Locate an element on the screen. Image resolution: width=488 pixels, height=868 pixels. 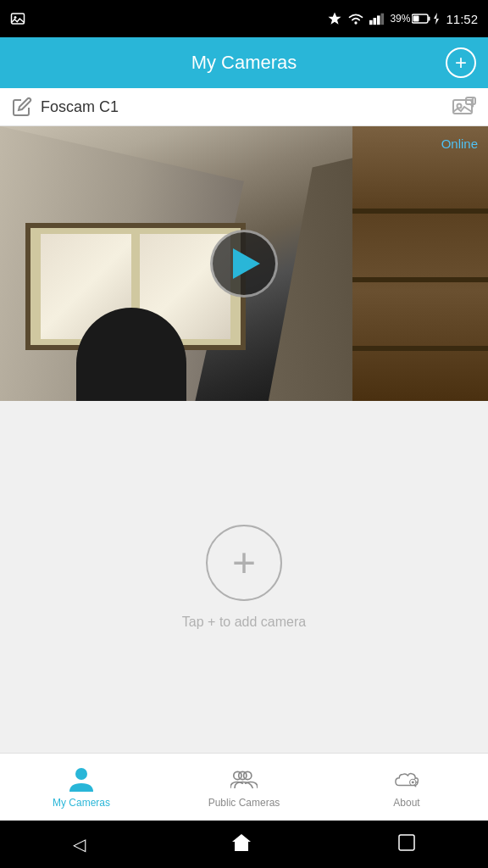
battery-indicator: 39% is located at coordinates (415, 19).